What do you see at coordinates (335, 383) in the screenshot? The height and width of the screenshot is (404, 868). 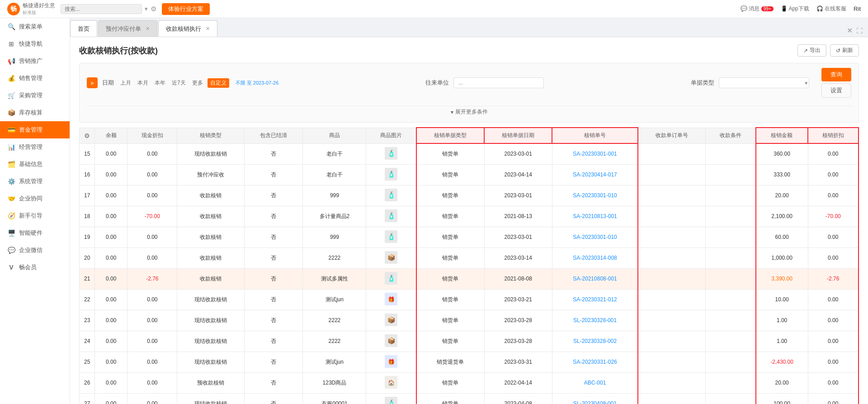 I see `td-product: 123D商品` at bounding box center [335, 383].